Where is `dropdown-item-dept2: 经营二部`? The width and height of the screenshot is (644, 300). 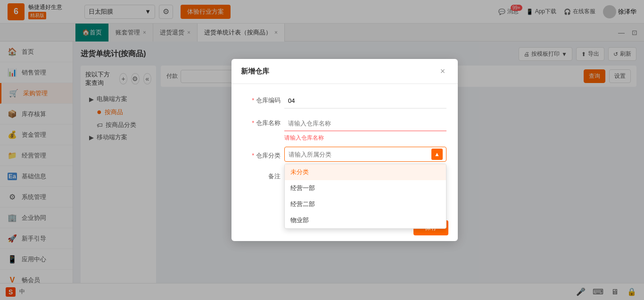 dropdown-item-dept2: 经营二部 is located at coordinates (365, 204).